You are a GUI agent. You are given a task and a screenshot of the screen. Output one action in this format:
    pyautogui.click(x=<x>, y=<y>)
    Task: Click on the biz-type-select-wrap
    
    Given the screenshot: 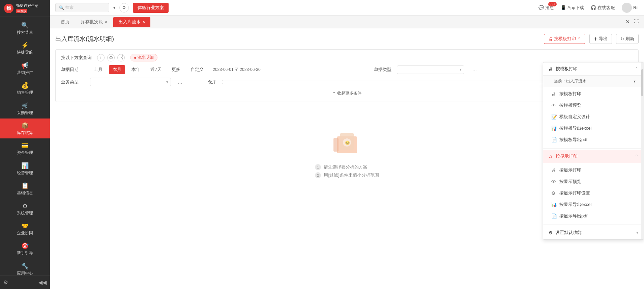 What is the action you would take?
    pyautogui.click(x=130, y=82)
    